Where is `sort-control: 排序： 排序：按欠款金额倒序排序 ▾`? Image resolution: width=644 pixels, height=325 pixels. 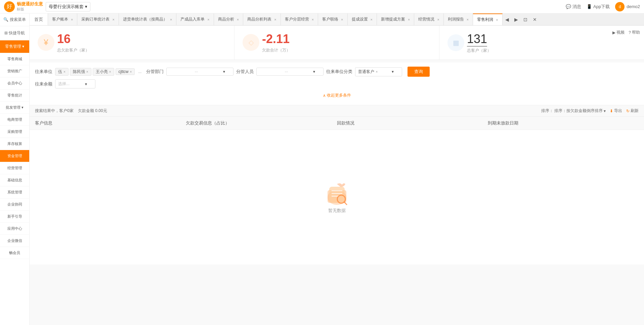
sort-control: 排序： 排序：按欠款金额倒序排序 ▾ is located at coordinates (573, 111).